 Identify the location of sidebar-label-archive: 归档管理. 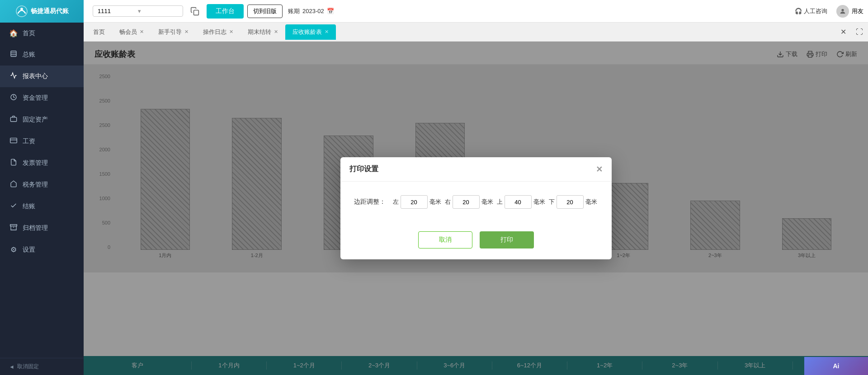
(35, 228).